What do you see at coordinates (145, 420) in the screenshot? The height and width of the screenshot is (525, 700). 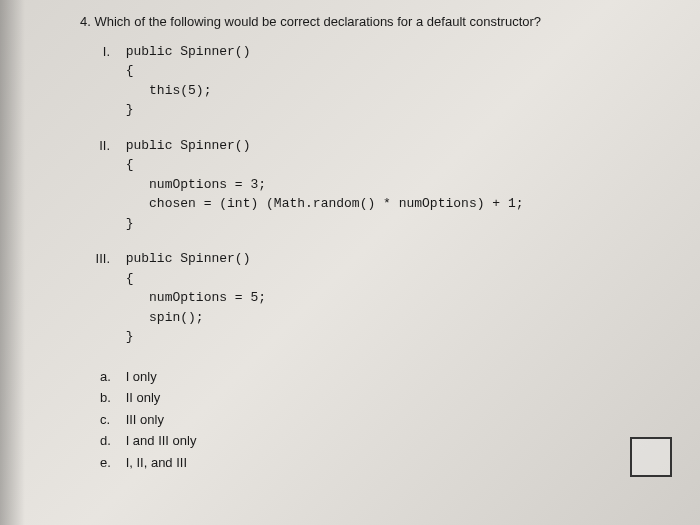 I see `answer-c-text: III only` at bounding box center [145, 420].